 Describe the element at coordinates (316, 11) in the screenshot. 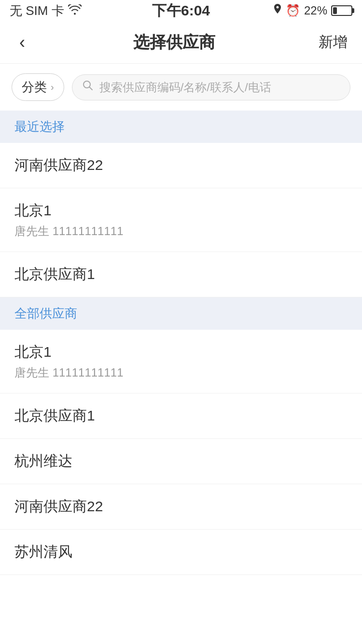

I see `battery-pct: 22%` at that location.